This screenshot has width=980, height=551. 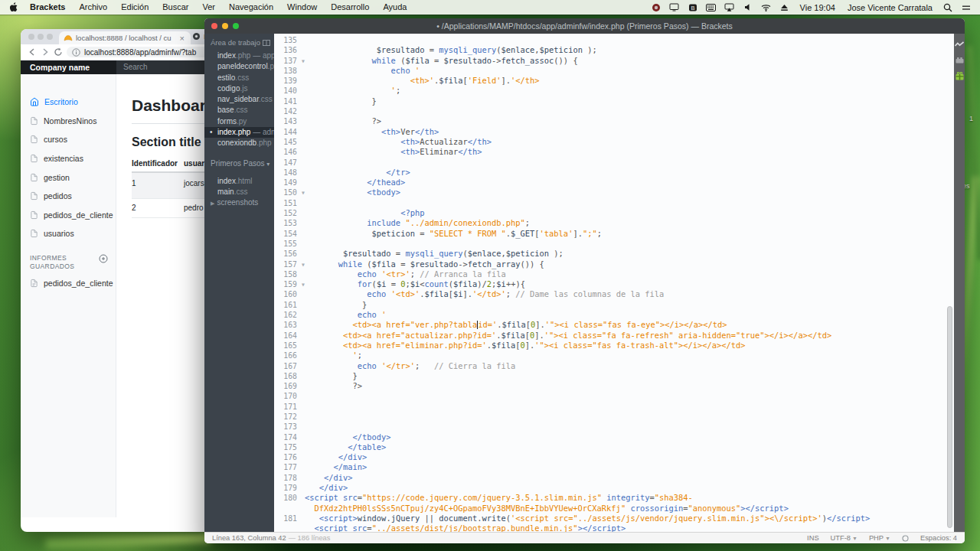 What do you see at coordinates (614, 173) in the screenshot?
I see `code-line: 148 </tr>` at bounding box center [614, 173].